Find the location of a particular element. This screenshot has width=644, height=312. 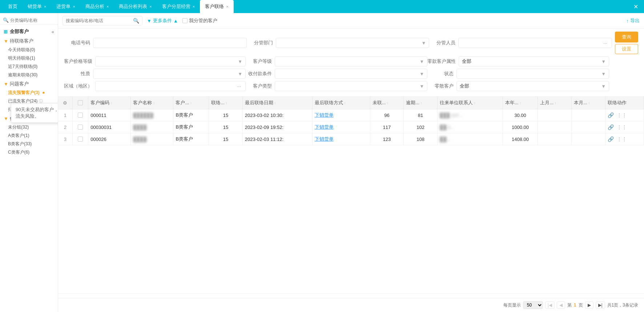

sidebar-all-customers: ⊞ 全部客户 « is located at coordinates (29, 32).